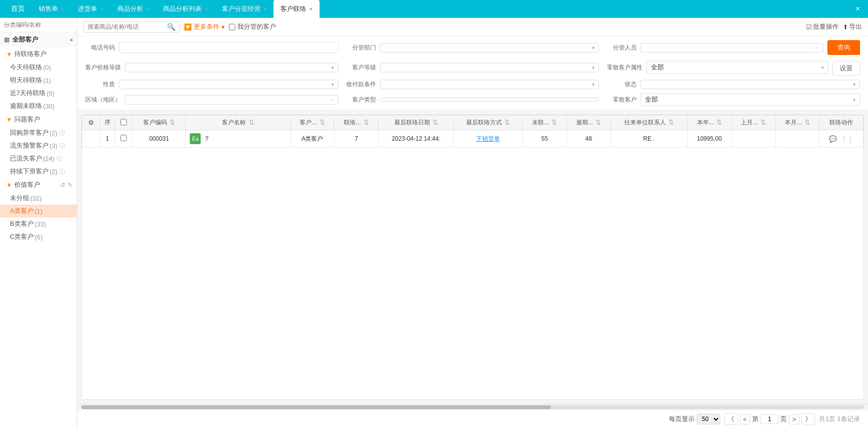  I want to click on gear-icon: ⚙, so click(91, 123).